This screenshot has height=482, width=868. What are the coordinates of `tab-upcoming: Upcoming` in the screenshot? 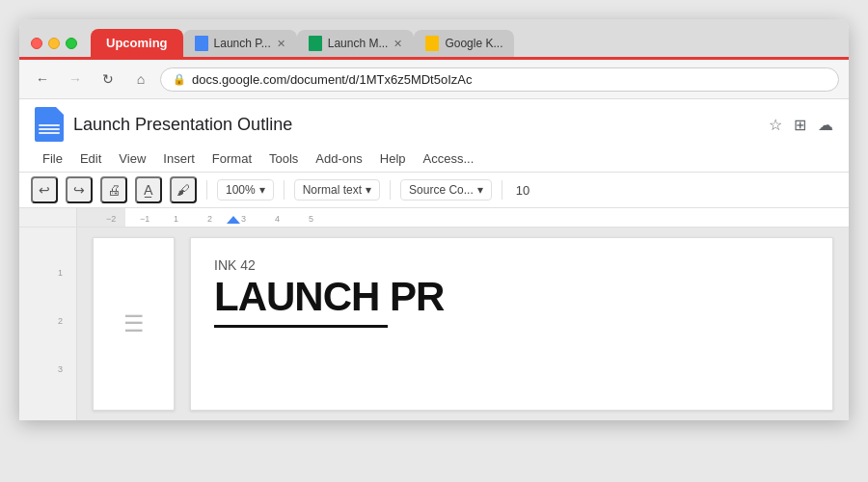 It's located at (137, 42).